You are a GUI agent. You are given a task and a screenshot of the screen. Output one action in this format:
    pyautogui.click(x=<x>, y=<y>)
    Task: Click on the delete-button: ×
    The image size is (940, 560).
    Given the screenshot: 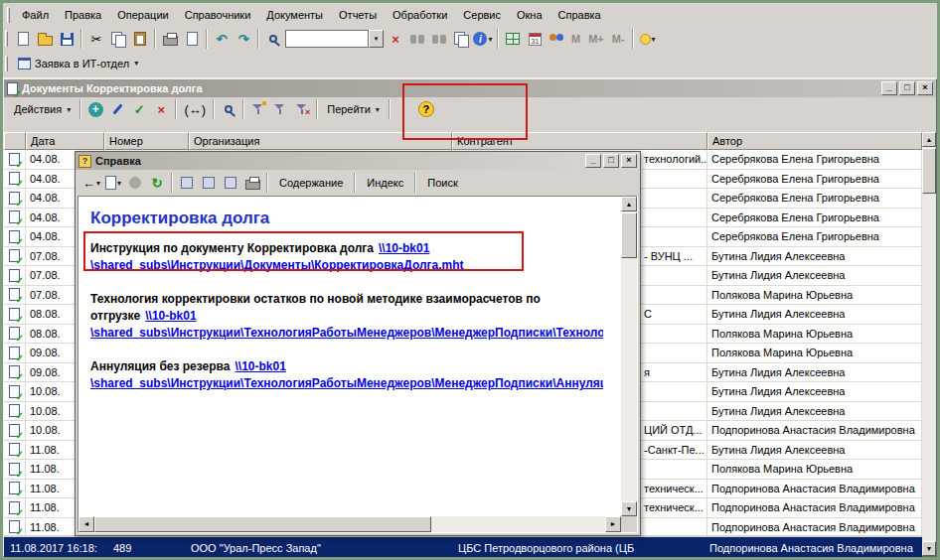 What is the action you would take?
    pyautogui.click(x=161, y=109)
    